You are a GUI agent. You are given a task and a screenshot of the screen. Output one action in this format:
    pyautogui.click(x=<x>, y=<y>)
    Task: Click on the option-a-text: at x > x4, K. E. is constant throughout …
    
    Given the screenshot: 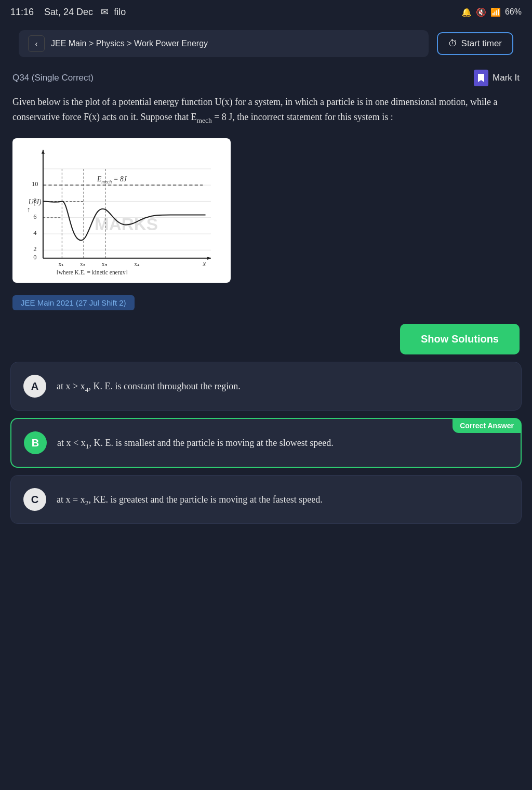 What is the action you would take?
    pyautogui.click(x=149, y=385)
    